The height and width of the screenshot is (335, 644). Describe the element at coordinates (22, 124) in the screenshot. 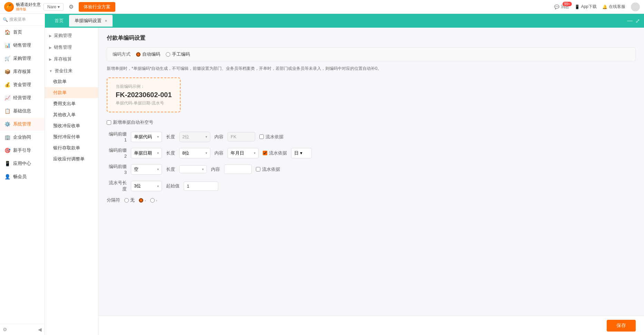

I see `sidebar-item-system: ⚙️ 系统管理` at that location.